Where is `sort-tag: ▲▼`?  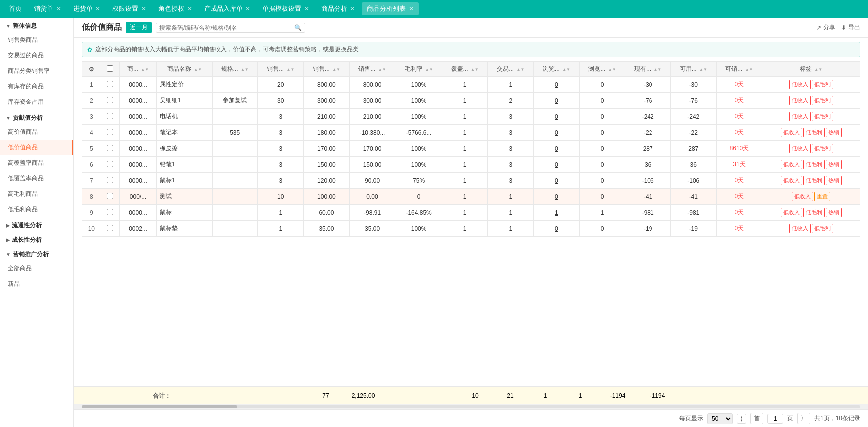 sort-tag: ▲▼ is located at coordinates (818, 70).